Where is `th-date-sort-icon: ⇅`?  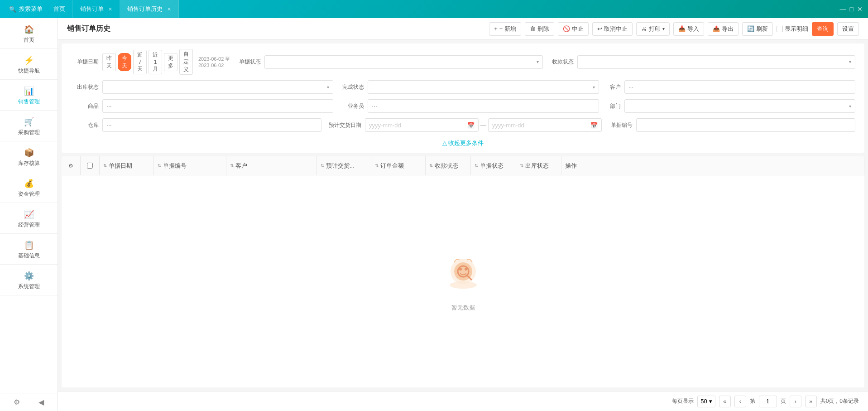 th-date-sort-icon: ⇅ is located at coordinates (105, 166).